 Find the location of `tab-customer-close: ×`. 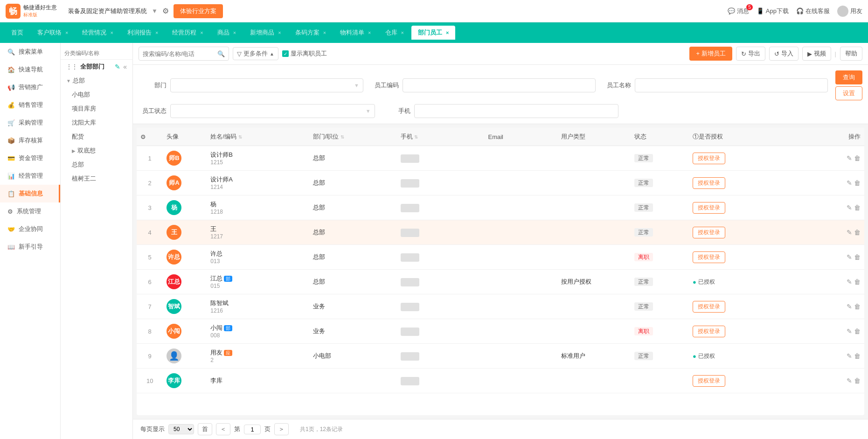

tab-customer-close: × is located at coordinates (67, 33).